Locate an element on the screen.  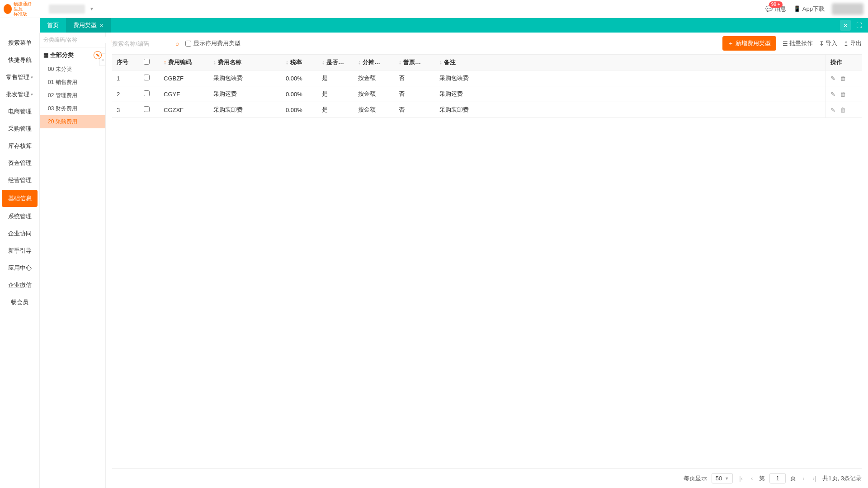
tab-label: 费用类型 is located at coordinates (85, 25).